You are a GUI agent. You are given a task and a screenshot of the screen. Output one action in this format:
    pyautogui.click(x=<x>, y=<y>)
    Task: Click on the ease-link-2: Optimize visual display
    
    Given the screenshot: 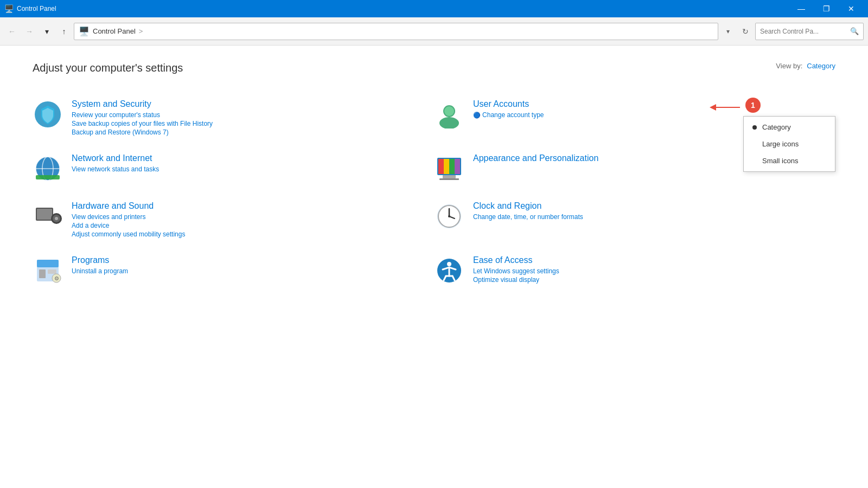 What is the action you would take?
    pyautogui.click(x=654, y=280)
    